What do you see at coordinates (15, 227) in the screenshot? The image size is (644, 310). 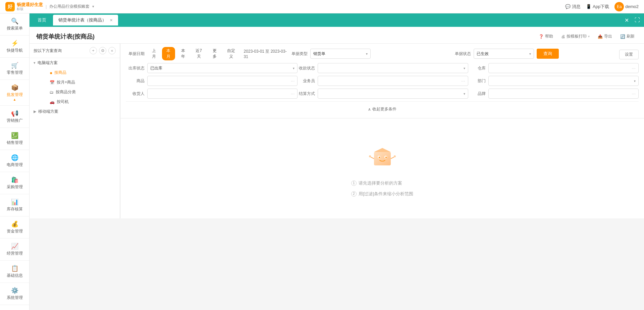 I see `sidebar-item-finance: 💰 资金管理` at bounding box center [15, 227].